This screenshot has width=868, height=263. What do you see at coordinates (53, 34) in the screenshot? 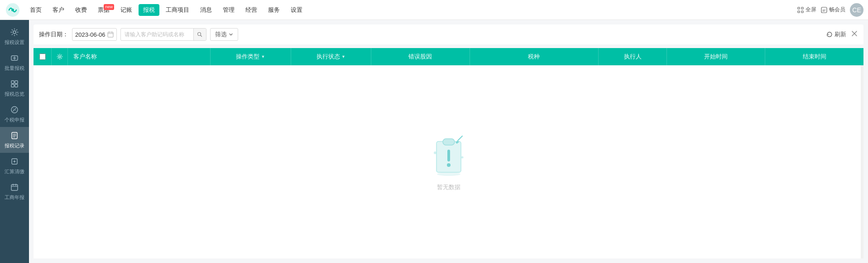
I see `date-label: 操作日期：` at bounding box center [53, 34].